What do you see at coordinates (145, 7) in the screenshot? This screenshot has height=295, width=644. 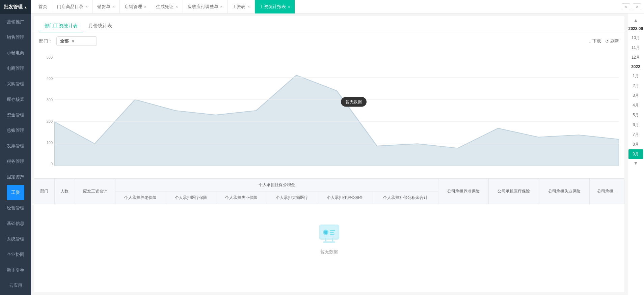 I see `tab-close-store-management: ×` at bounding box center [145, 7].